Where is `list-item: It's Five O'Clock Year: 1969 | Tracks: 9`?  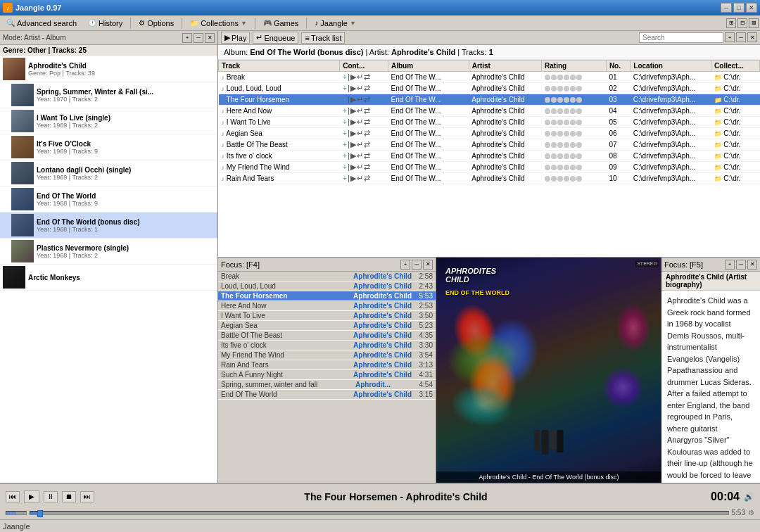 list-item: It's Five O'Clock Year: 1969 | Tracks: 9 is located at coordinates (108, 148).